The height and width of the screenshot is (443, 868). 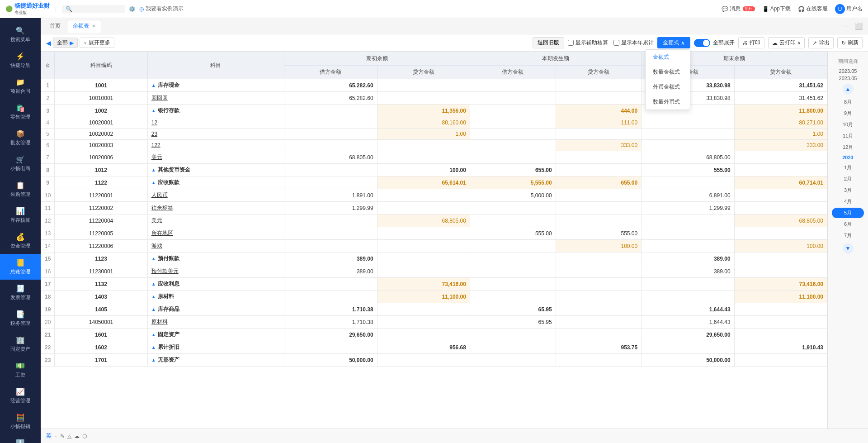 I want to click on online-service-btn: 🎧 在线客服, so click(x=813, y=9).